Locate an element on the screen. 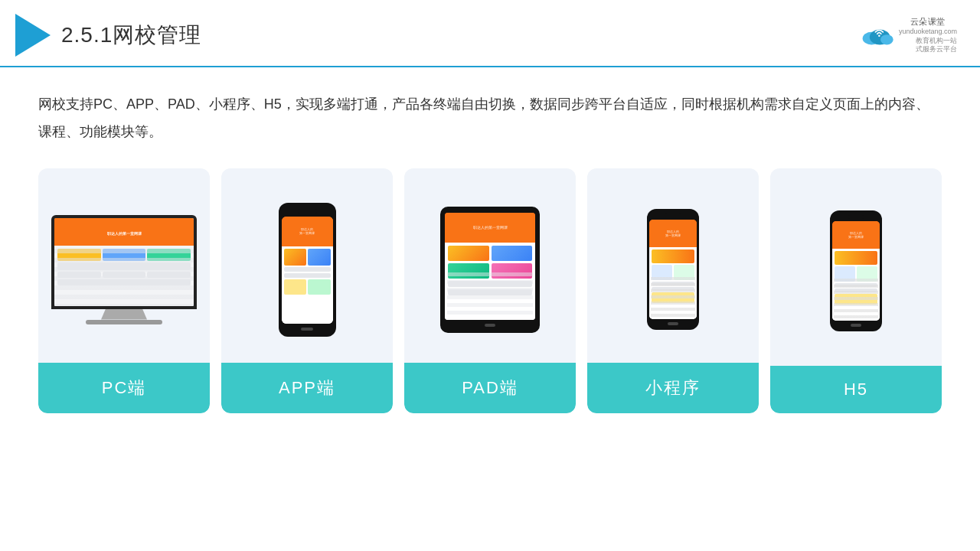 This screenshot has width=980, height=551. h5-screen-header: 职达人的第一堂网课 is located at coordinates (856, 235).